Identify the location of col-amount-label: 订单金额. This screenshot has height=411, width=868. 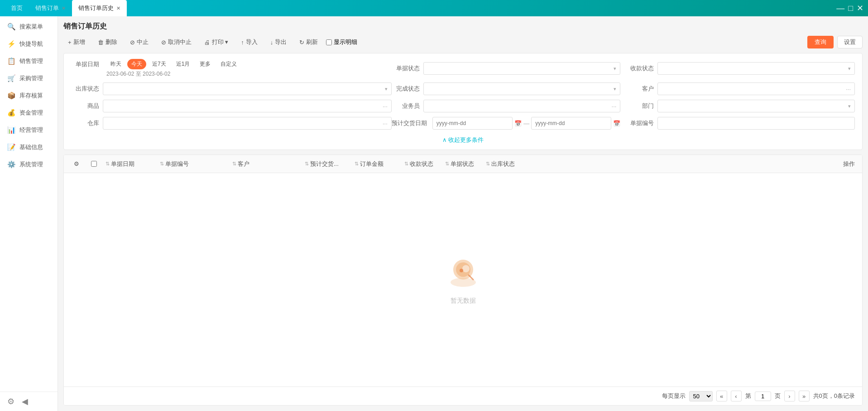
(372, 164).